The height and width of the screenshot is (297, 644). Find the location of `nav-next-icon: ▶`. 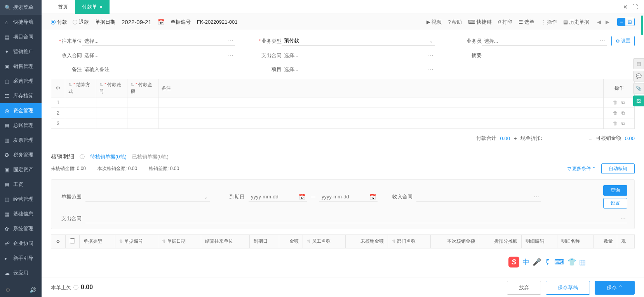

nav-next-icon: ▶ is located at coordinates (607, 22).